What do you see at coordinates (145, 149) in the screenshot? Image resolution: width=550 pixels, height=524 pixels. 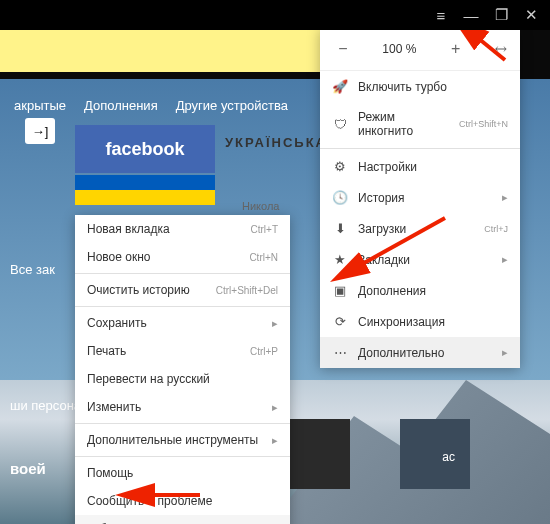 I see `facebook-tile: facebook` at bounding box center [145, 149].